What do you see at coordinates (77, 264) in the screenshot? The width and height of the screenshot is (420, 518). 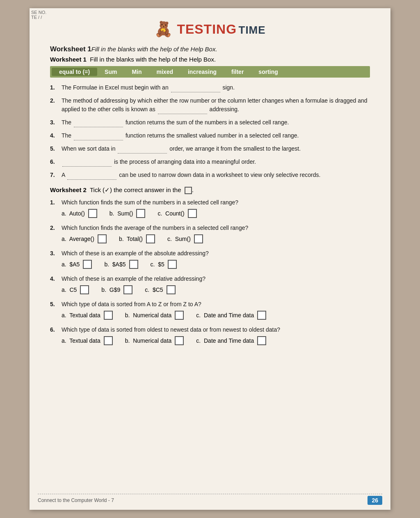 I see `ws2-option-3a: a. $A5` at bounding box center [77, 264].